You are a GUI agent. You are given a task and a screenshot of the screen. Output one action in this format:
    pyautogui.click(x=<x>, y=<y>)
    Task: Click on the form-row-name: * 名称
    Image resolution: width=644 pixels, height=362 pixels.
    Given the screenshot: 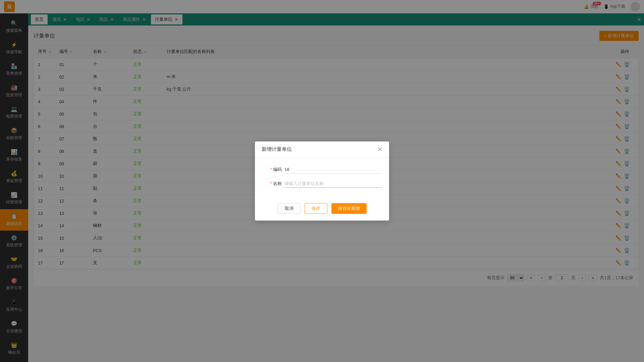 What is the action you would take?
    pyautogui.click(x=322, y=184)
    